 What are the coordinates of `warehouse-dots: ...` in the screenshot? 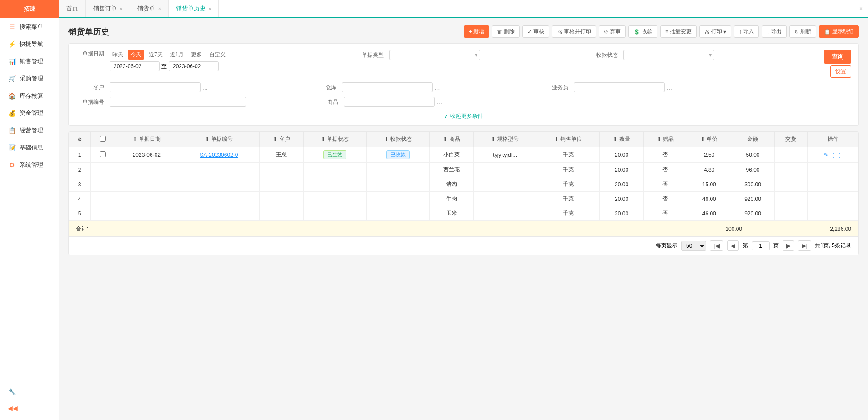 It's located at (437, 87).